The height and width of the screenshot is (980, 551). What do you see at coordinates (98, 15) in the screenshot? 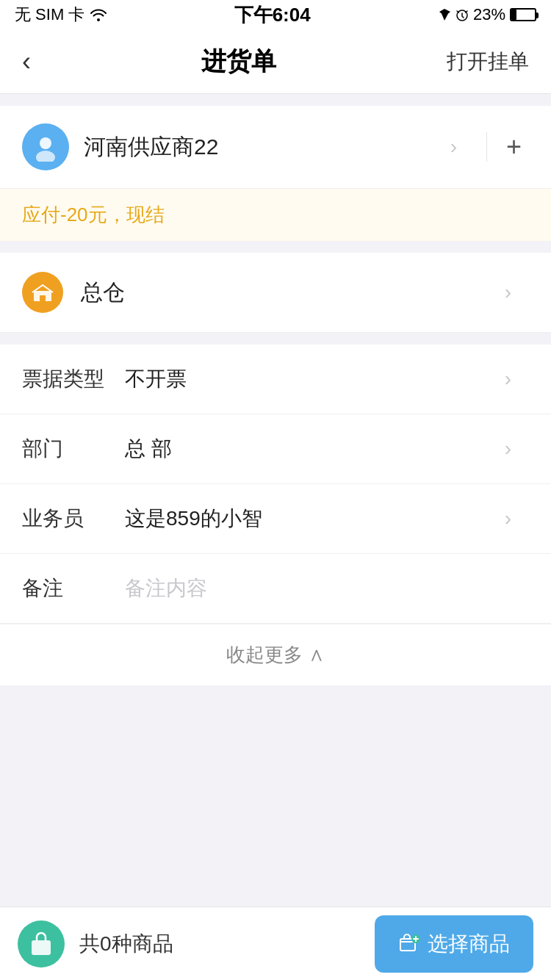
I see `wifi-icon` at bounding box center [98, 15].